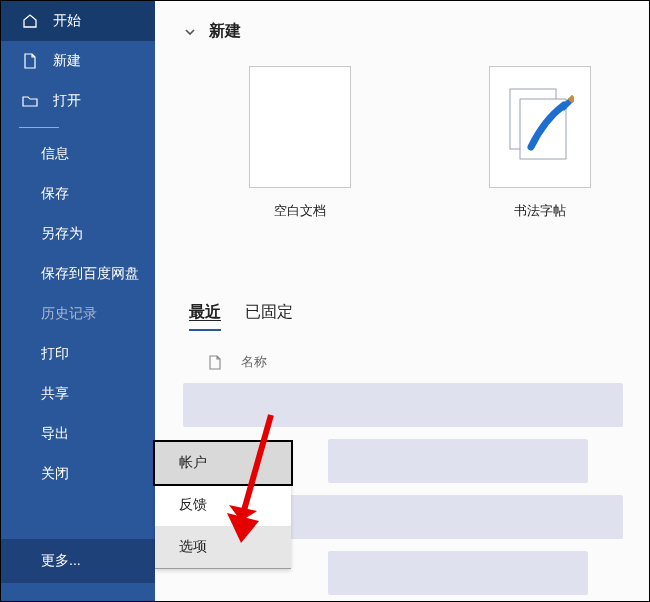 This screenshot has height=602, width=650. Describe the element at coordinates (193, 505) in the screenshot. I see `flyout-item-label: 反馈` at that location.